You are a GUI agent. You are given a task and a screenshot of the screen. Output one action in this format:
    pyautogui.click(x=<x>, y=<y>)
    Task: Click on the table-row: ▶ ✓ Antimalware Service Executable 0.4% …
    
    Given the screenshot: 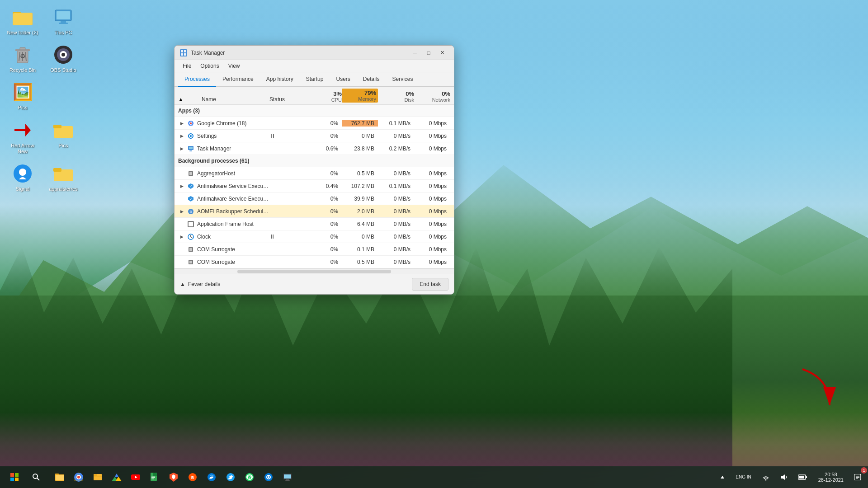 What is the action you would take?
    pyautogui.click(x=314, y=186)
    